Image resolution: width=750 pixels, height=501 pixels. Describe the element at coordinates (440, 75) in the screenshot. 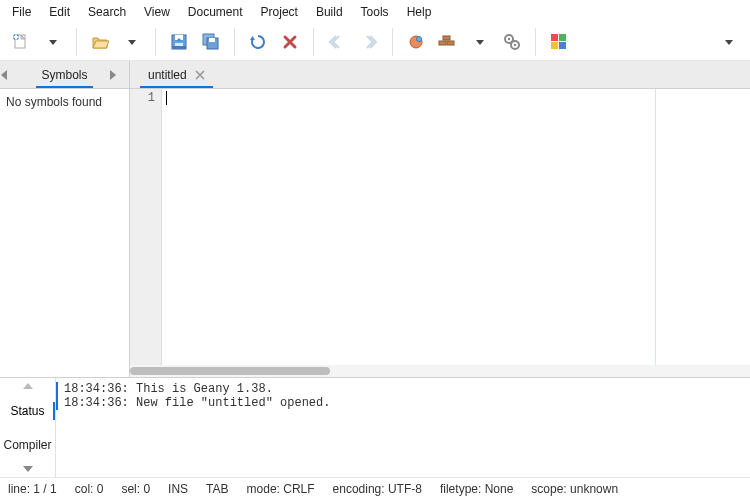

I see `editor-tabstrip: untitled` at that location.